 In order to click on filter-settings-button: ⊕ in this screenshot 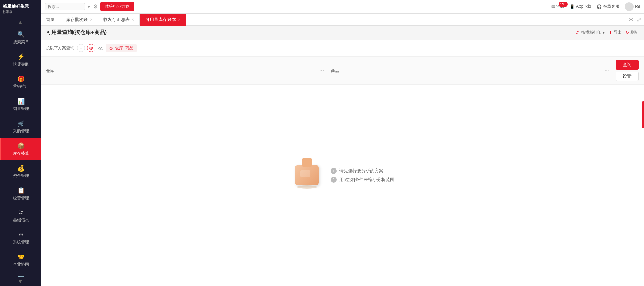, I will do `click(91, 48)`.